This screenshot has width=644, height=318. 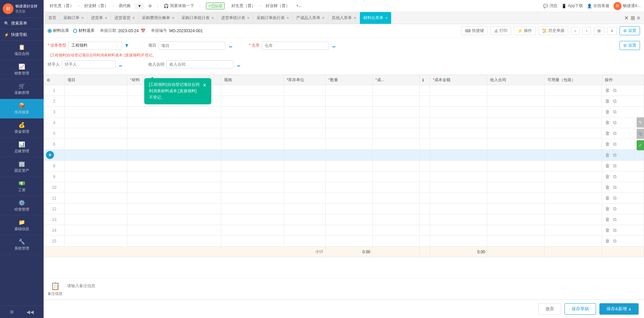 What do you see at coordinates (396, 123) in the screenshot?
I see `row-4-cost` at bounding box center [396, 123].